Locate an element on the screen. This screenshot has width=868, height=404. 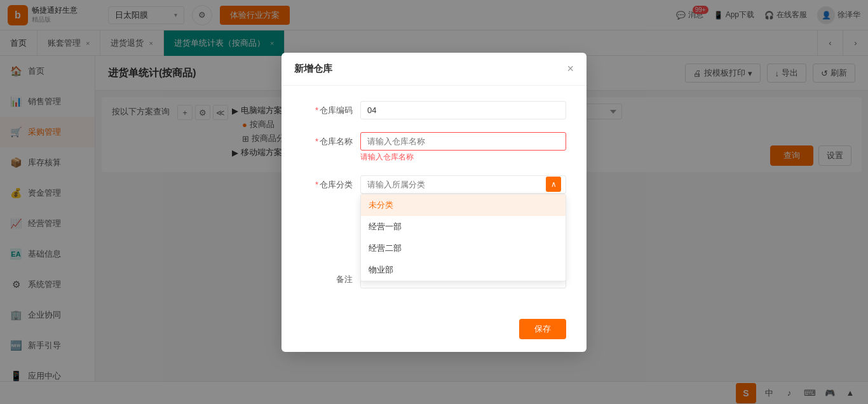
modal-close-button: × is located at coordinates (571, 69).